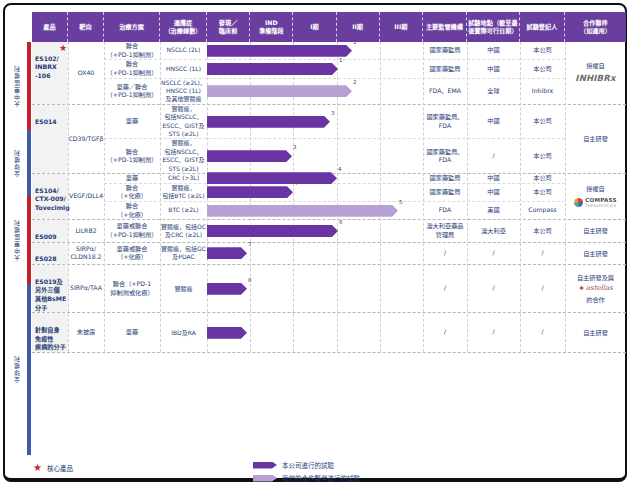 The image size is (630, 485). Describe the element at coordinates (184, 68) in the screenshot. I see `indication-cell: HNSCC (1L)` at that location.